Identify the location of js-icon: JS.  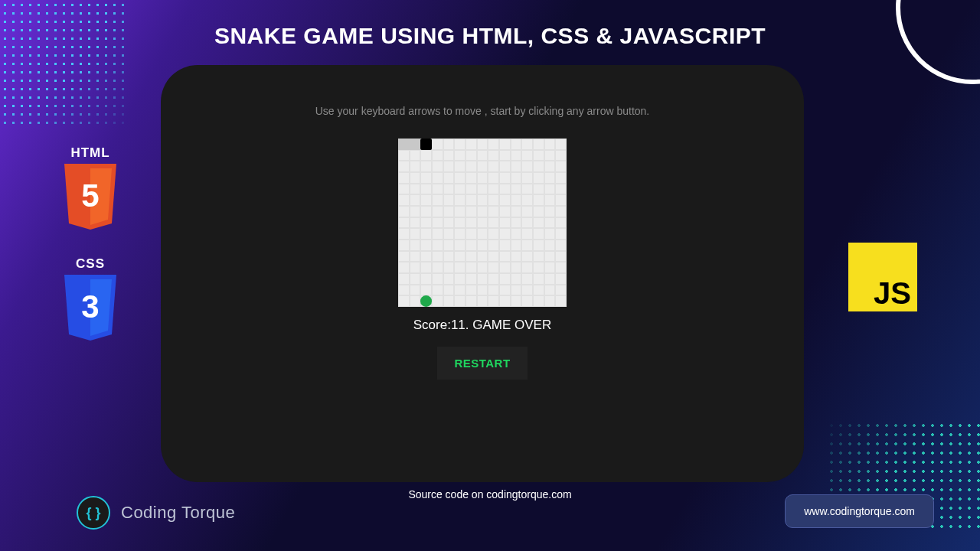
(883, 277).